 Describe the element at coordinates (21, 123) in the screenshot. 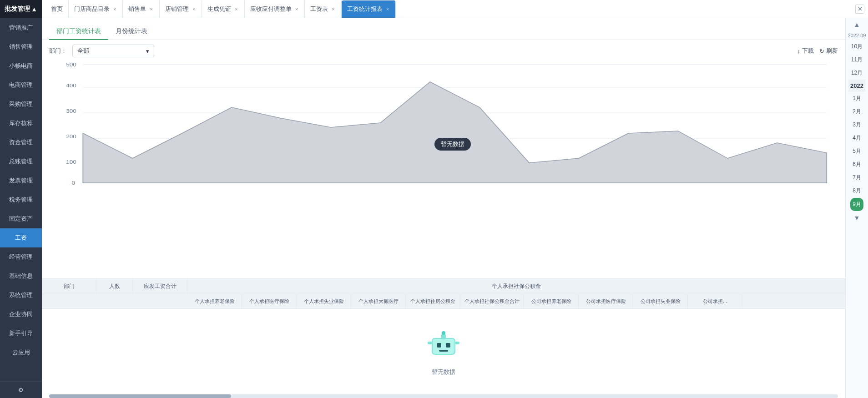

I see `sidebar-item-库存核算: 库存核算` at that location.